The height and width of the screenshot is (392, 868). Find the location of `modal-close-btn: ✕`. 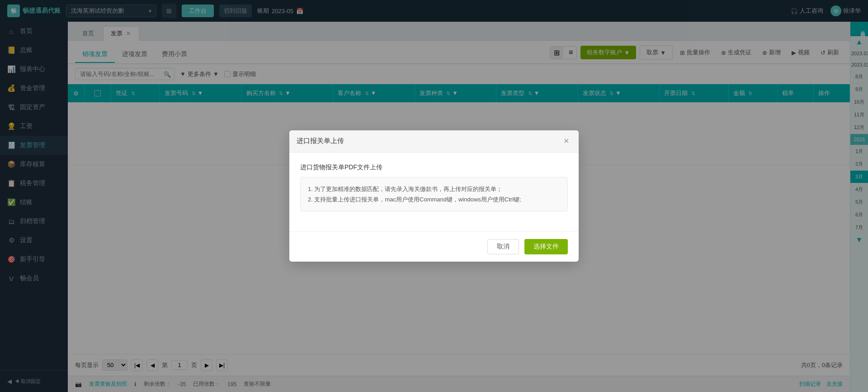

modal-close-btn: ✕ is located at coordinates (566, 141).